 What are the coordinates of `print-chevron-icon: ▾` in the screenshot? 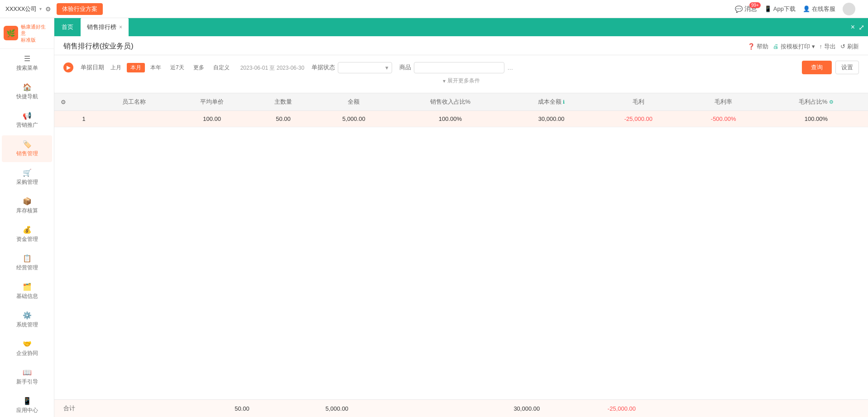 It's located at (813, 46).